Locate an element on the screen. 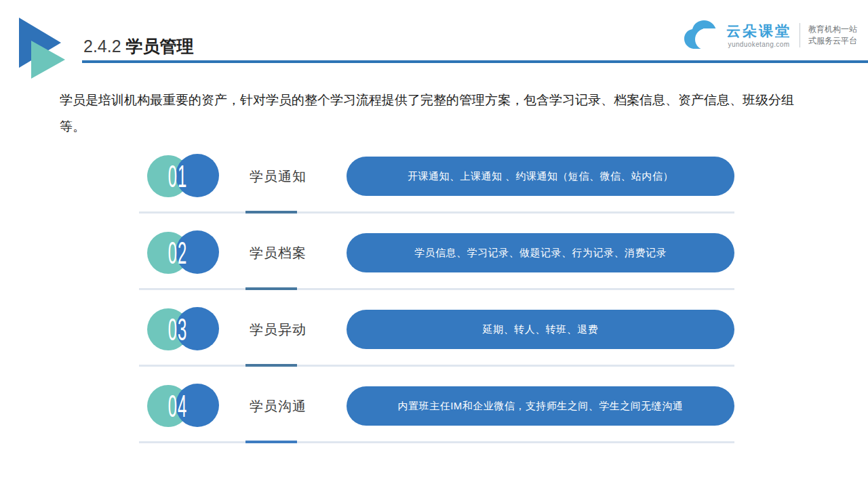 The width and height of the screenshot is (868, 488). list-item: 02 学员档案 学员信息、学习记录、做题记录、行为记录、消费记录 is located at coordinates (437, 260).